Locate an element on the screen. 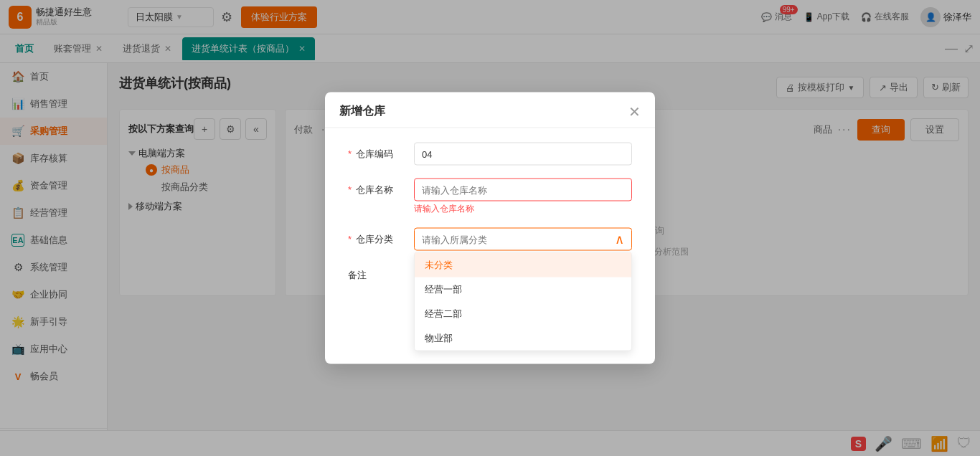 The height and width of the screenshot is (456, 980). code-input-wrap is located at coordinates (523, 154).